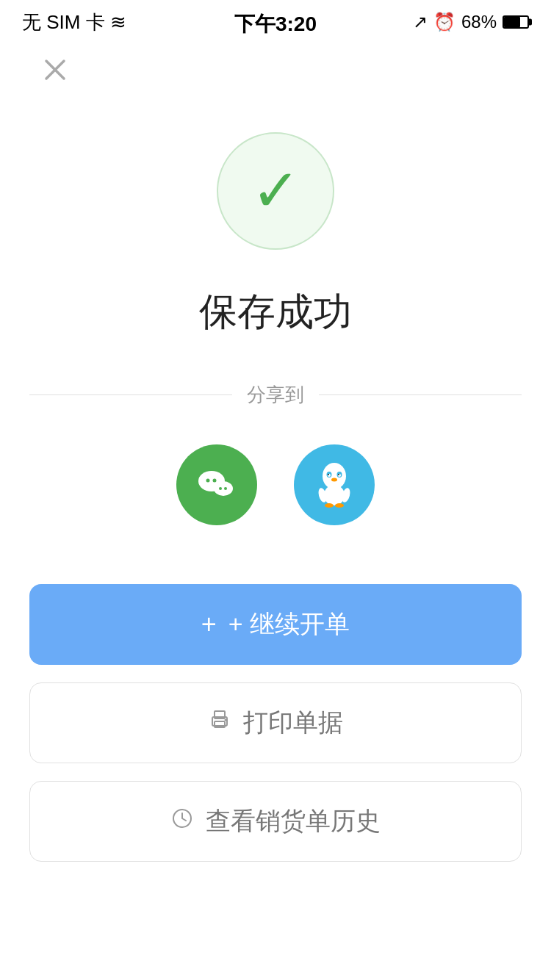 This screenshot has height=980, width=551. What do you see at coordinates (276, 624) in the screenshot?
I see `continue-button: + + 继续开单` at bounding box center [276, 624].